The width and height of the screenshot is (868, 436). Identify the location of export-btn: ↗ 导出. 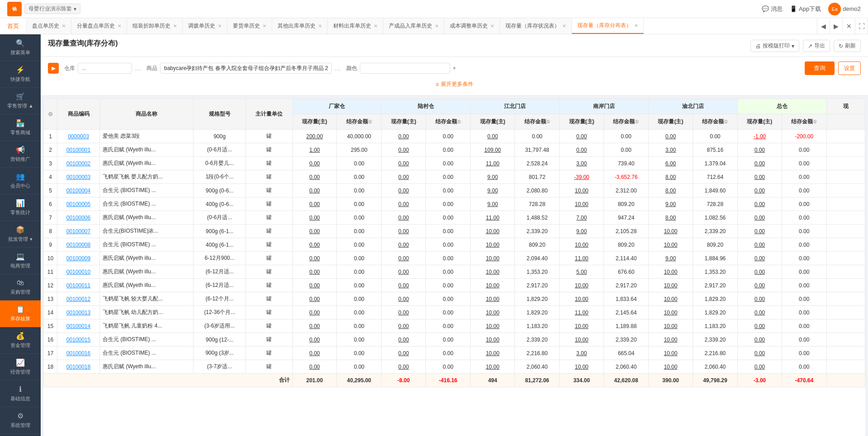
(816, 46).